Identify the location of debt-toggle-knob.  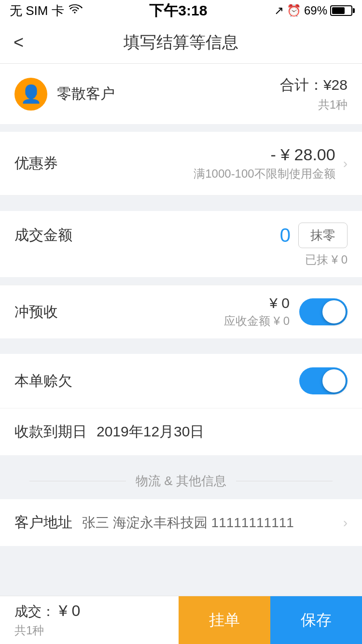
(334, 381).